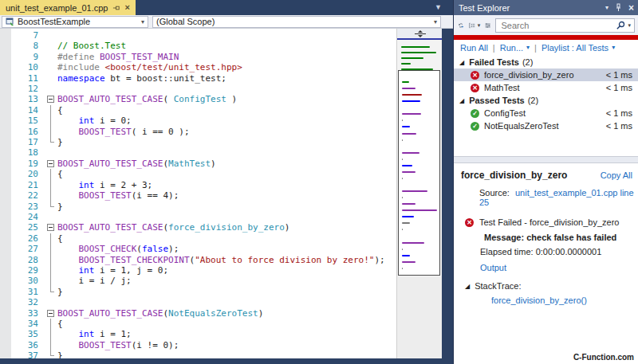  I want to click on document-list-caret-icon: ▼, so click(439, 7).